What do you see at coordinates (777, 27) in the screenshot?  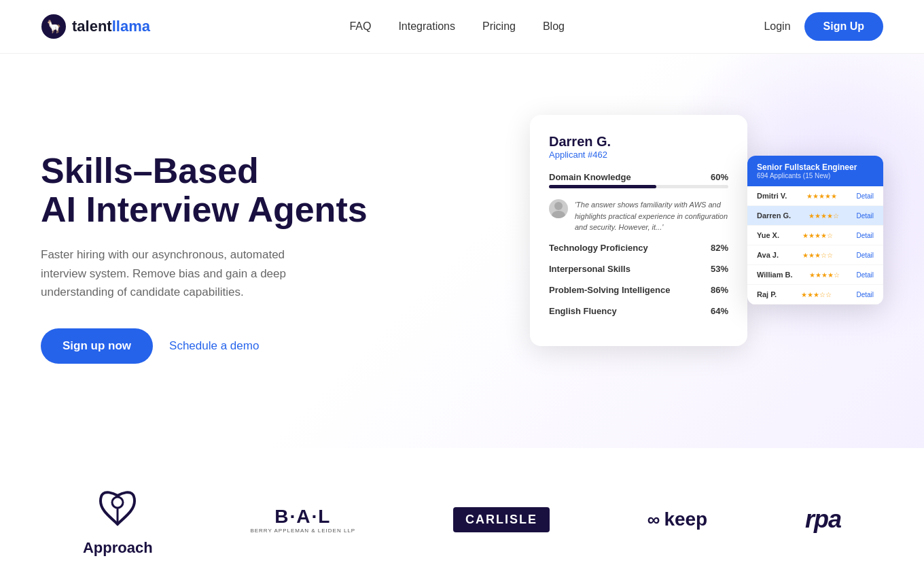 I see `login-button: Login` at bounding box center [777, 27].